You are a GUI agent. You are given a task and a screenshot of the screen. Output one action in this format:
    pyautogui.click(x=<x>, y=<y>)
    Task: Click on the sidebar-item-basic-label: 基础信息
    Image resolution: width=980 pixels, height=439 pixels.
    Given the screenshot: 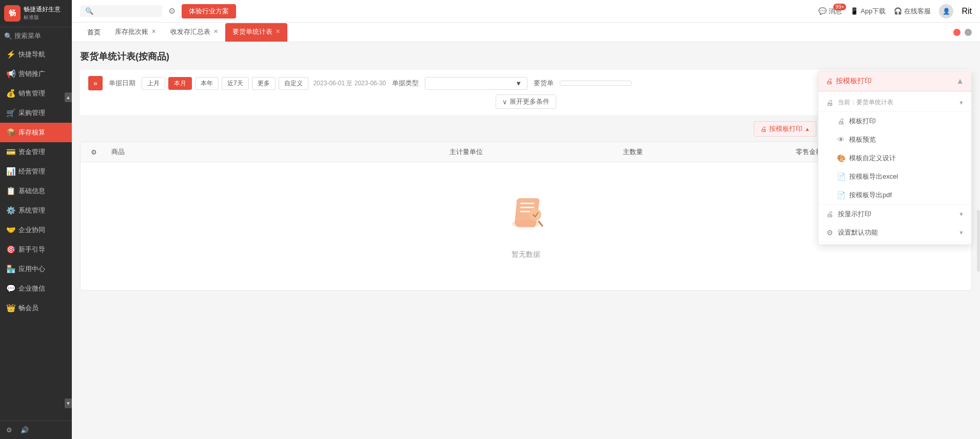 What is the action you would take?
    pyautogui.click(x=32, y=191)
    